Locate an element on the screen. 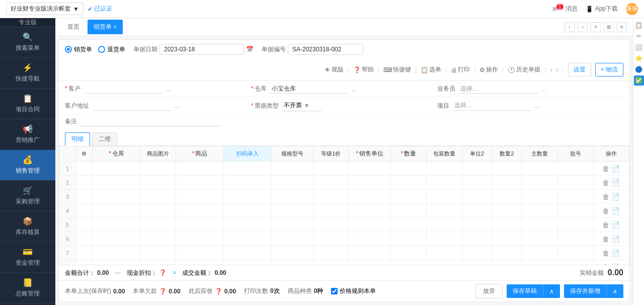 The width and height of the screenshot is (644, 305). owe-help: ❓ is located at coordinates (163, 291).